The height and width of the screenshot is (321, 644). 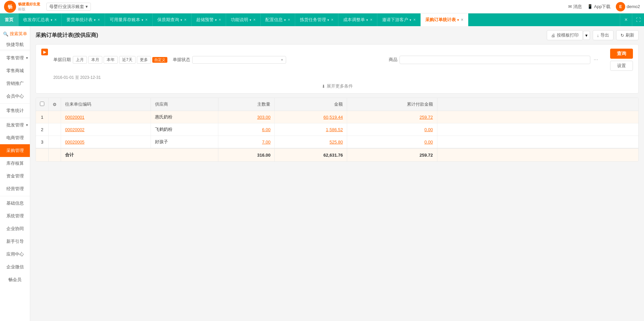 What do you see at coordinates (127, 60) in the screenshot?
I see `date-7days: 近7天` at bounding box center [127, 60].